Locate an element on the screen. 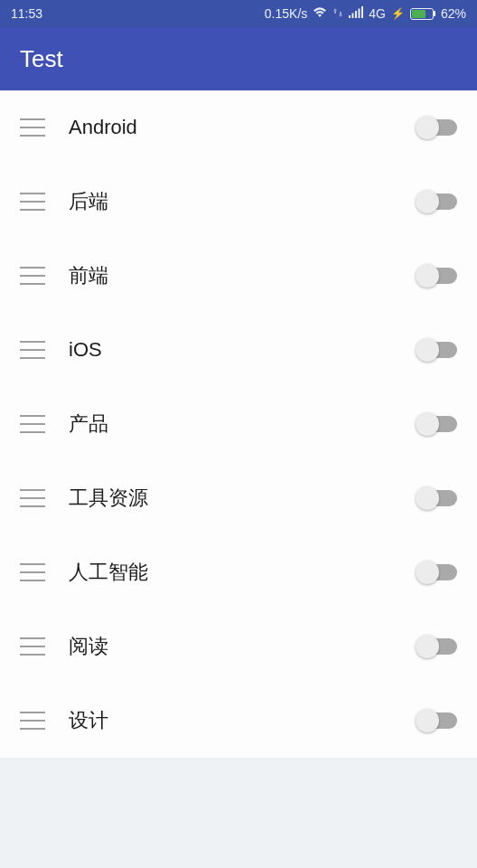 Image resolution: width=477 pixels, height=868 pixels. item-label: 工具资源 is located at coordinates (243, 498).